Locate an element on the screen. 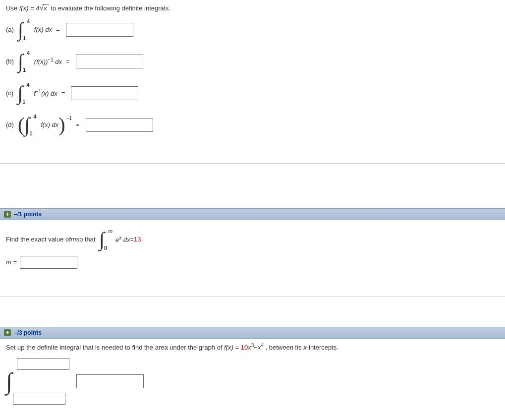  q2-prompt: Find the exact value of is located at coordinates (39, 239).